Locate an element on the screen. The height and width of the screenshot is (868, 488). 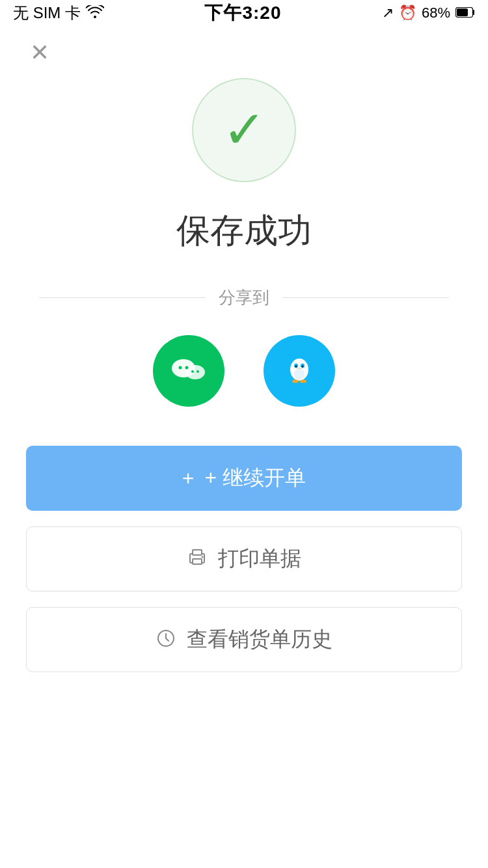
continue-button: + + 继续开单 is located at coordinates (244, 478).